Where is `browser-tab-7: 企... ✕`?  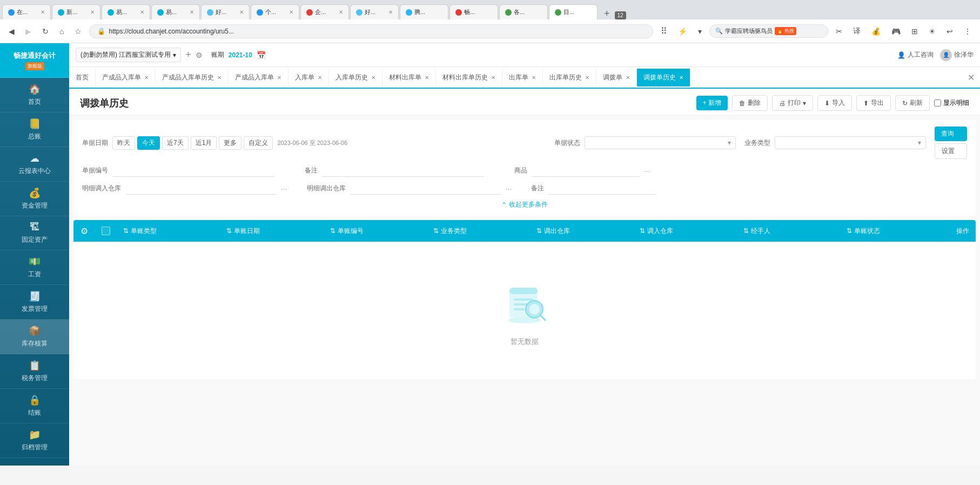
browser-tab-7: 企... ✕ is located at coordinates (325, 12).